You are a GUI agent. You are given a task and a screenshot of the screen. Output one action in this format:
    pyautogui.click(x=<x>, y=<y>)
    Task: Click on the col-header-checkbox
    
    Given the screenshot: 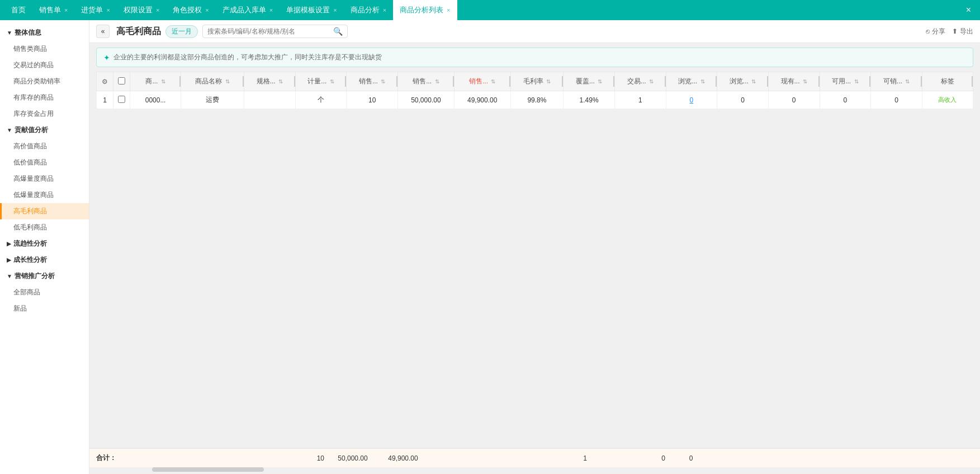 What is the action you would take?
    pyautogui.click(x=122, y=82)
    